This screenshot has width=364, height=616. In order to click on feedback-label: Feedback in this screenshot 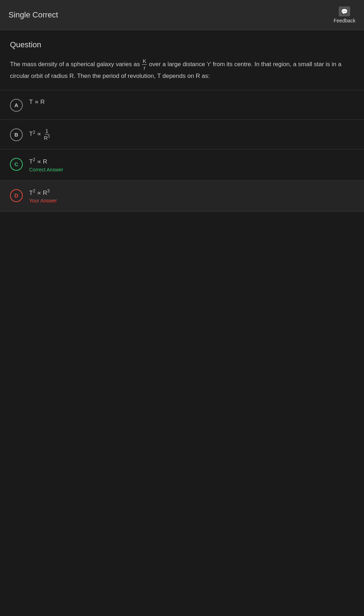, I will do `click(345, 21)`.